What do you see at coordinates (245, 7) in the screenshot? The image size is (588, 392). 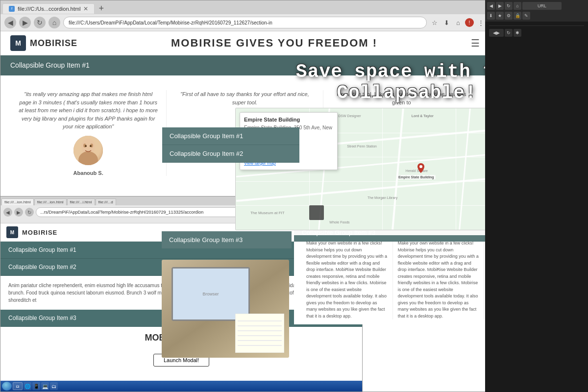 I see `tab-bar: f file:///C:/Us...ccordion.html ✕ +` at bounding box center [245, 7].